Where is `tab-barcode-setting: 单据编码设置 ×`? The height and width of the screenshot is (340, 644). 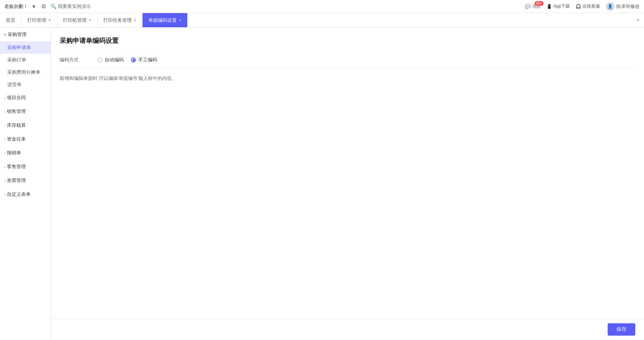
tab-barcode-setting: 单据编码设置 × is located at coordinates (165, 20).